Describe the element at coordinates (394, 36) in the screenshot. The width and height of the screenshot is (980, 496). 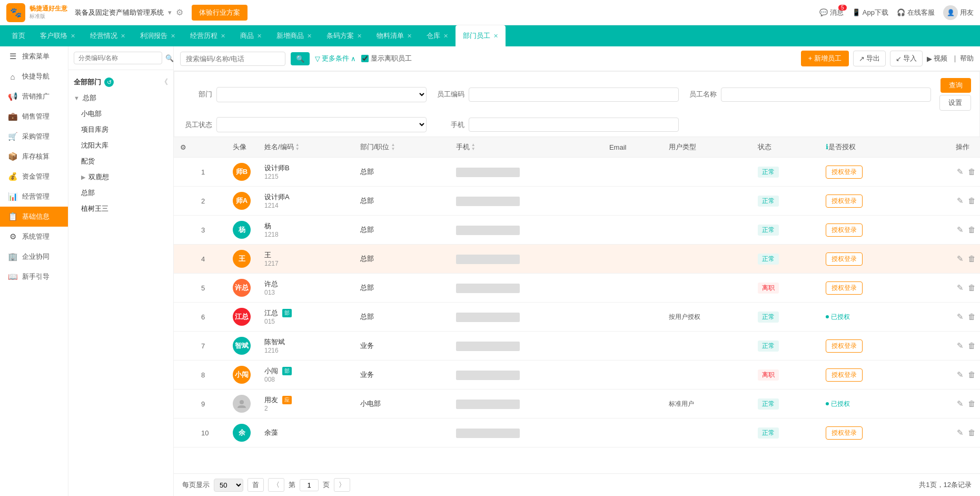
I see `tab-bom: 物料清单 ✕` at that location.